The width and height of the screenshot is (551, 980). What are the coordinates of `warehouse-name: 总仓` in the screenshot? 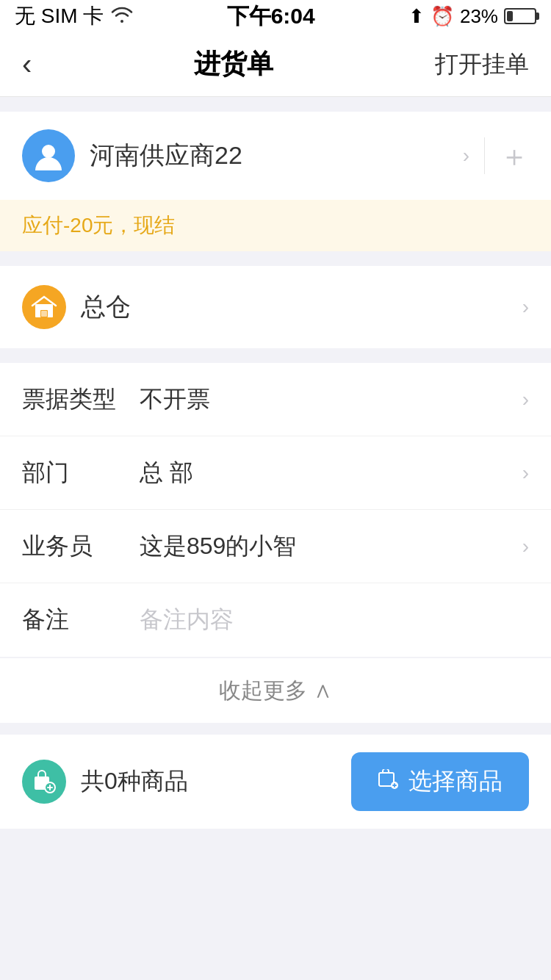 It's located at (301, 307).